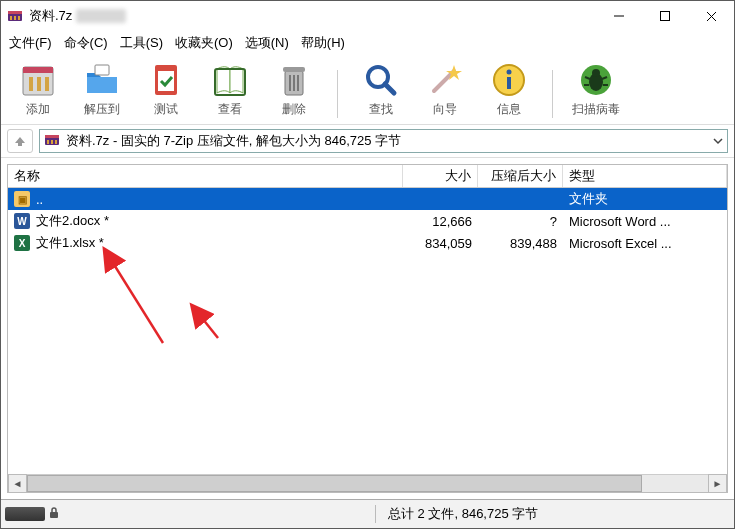 The height and width of the screenshot is (529, 735). What do you see at coordinates (665, 16) in the screenshot?
I see `maximize-button` at bounding box center [665, 16].